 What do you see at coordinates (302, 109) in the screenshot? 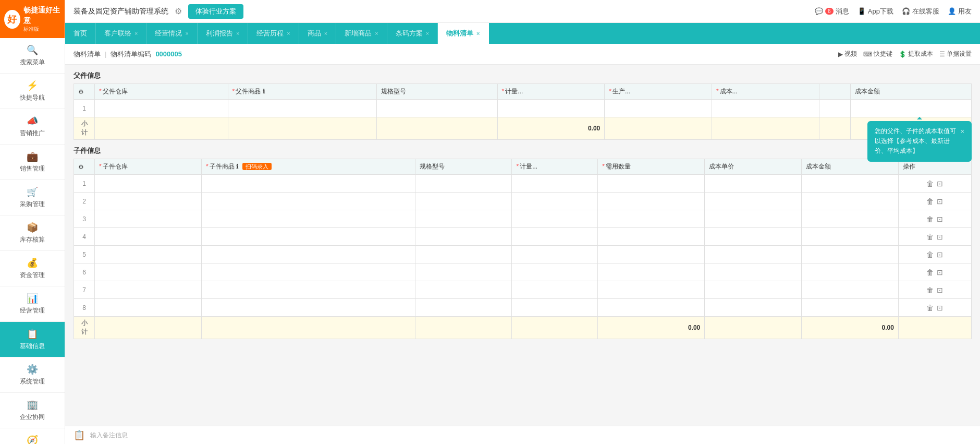
I see `parent-goods-cell` at bounding box center [302, 109].